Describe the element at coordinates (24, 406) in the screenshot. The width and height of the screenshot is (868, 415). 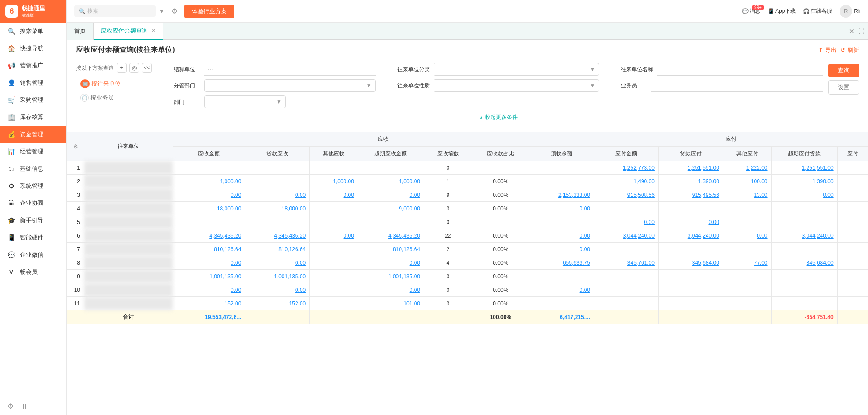
I see `collapse-sidebar-icon: ⏸` at that location.